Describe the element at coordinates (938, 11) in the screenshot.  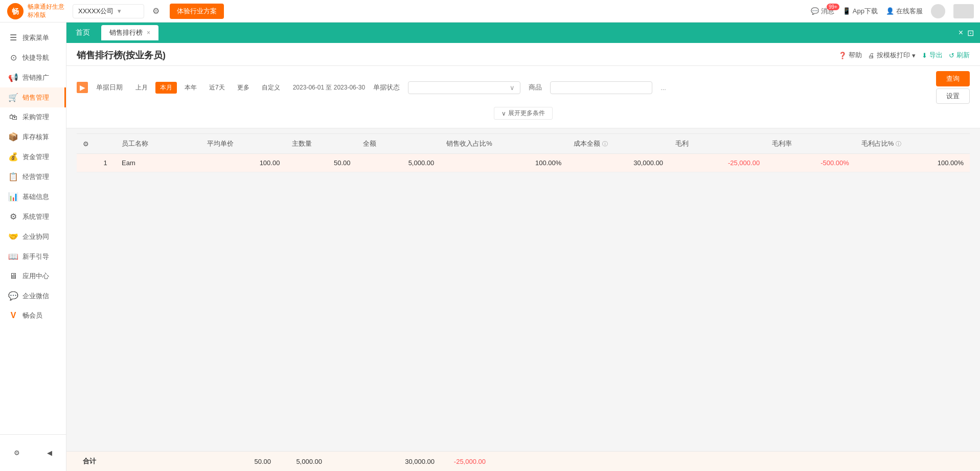
I see `avatar` at that location.